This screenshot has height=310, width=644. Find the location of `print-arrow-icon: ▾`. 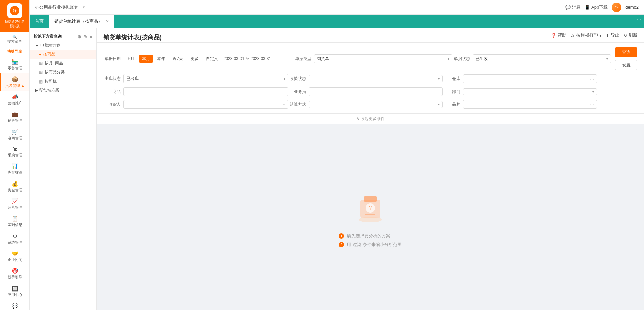

print-arrow-icon: ▾ is located at coordinates (600, 36).